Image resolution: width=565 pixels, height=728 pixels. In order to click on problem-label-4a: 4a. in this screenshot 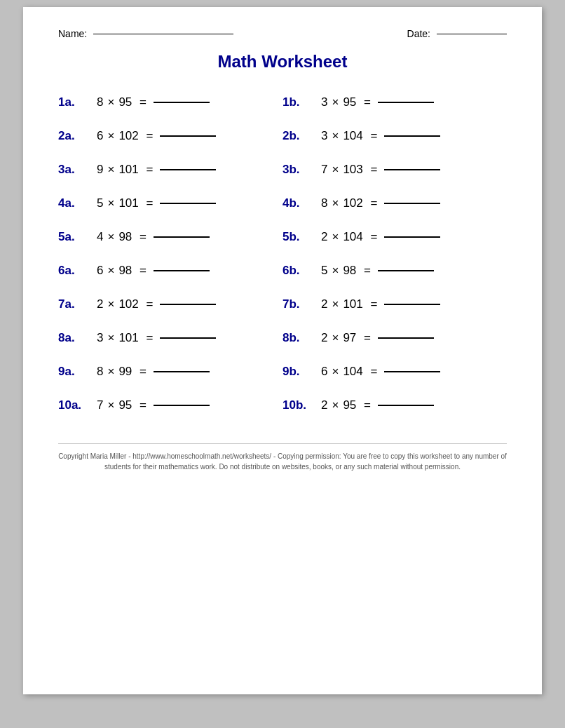, I will do `click(74, 203)`.